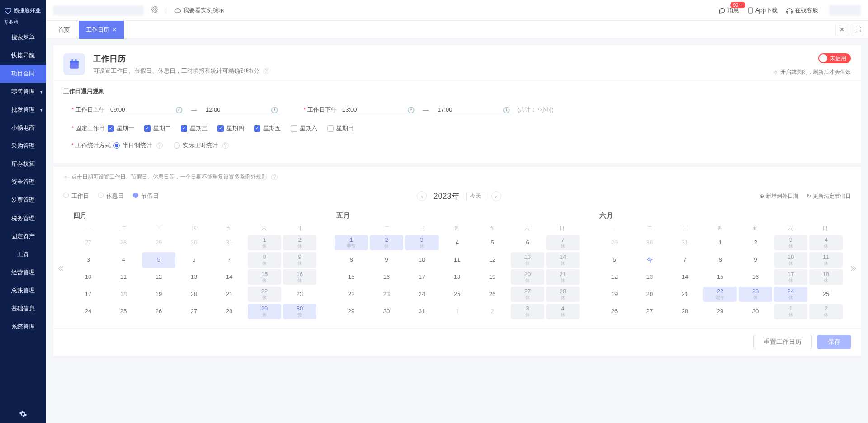 The width and height of the screenshot is (868, 423). I want to click on calendar-day: 11, so click(123, 277).